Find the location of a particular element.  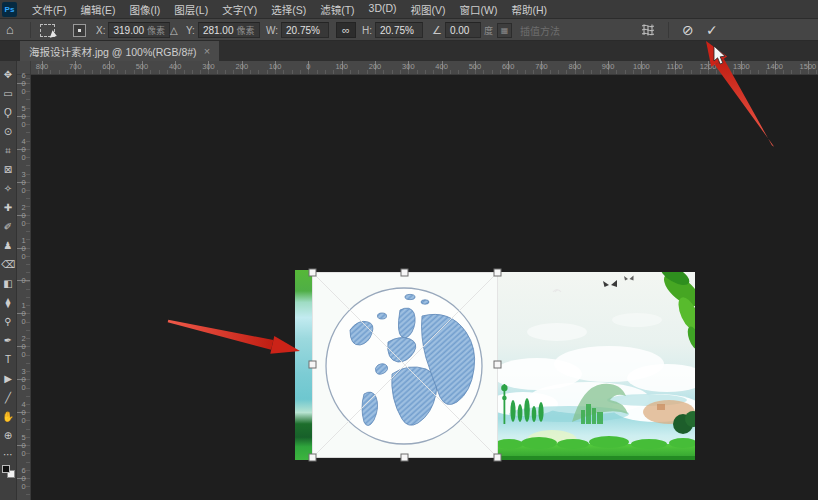

hand-tool: ✋ is located at coordinates (8, 416).